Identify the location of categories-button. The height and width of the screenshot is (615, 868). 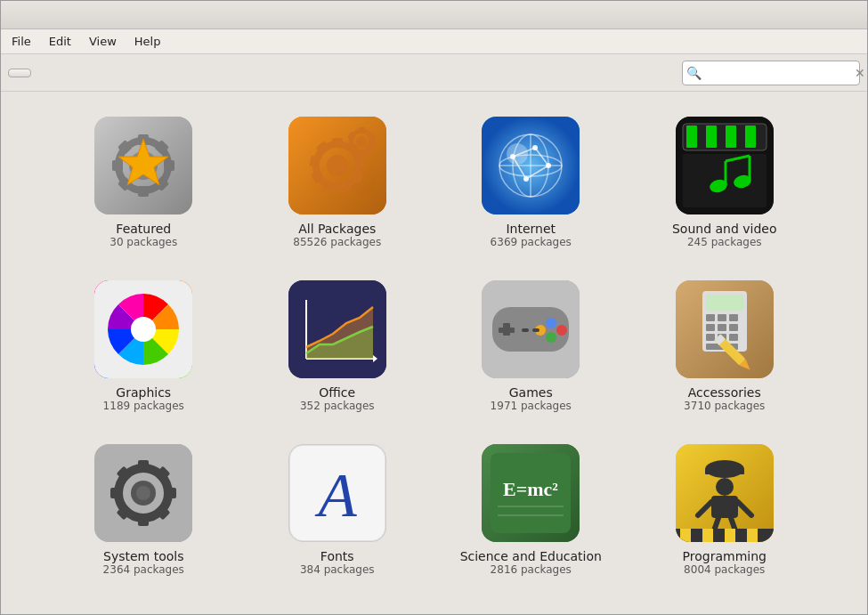
(20, 73).